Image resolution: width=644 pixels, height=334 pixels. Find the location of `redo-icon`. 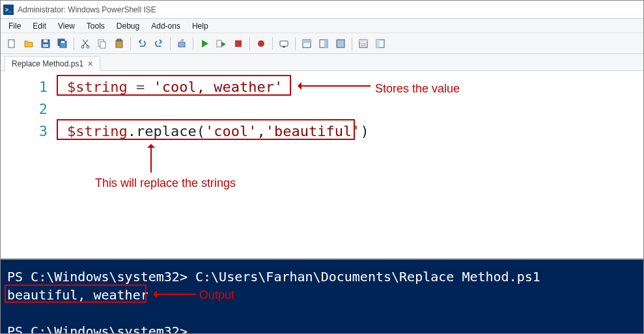

redo-icon is located at coordinates (159, 44).